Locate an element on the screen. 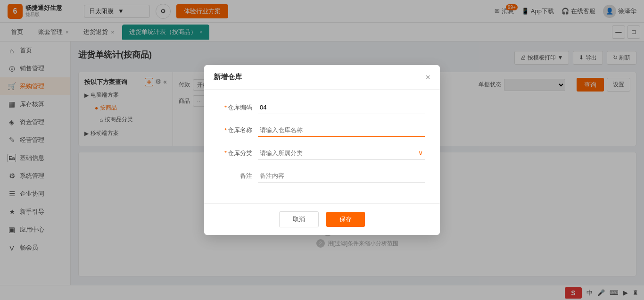  warehouse-code-label: * 仓库编码 is located at coordinates (236, 108).